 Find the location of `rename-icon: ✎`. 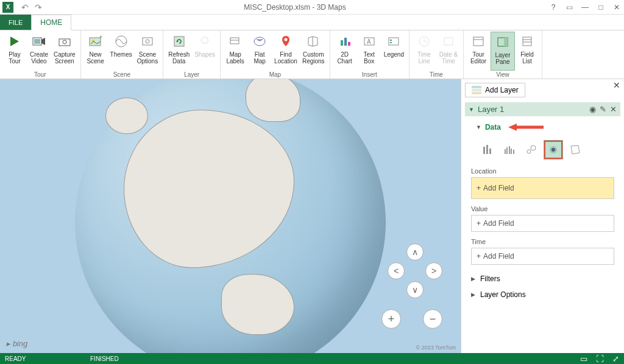

rename-icon: ✎ is located at coordinates (603, 110).